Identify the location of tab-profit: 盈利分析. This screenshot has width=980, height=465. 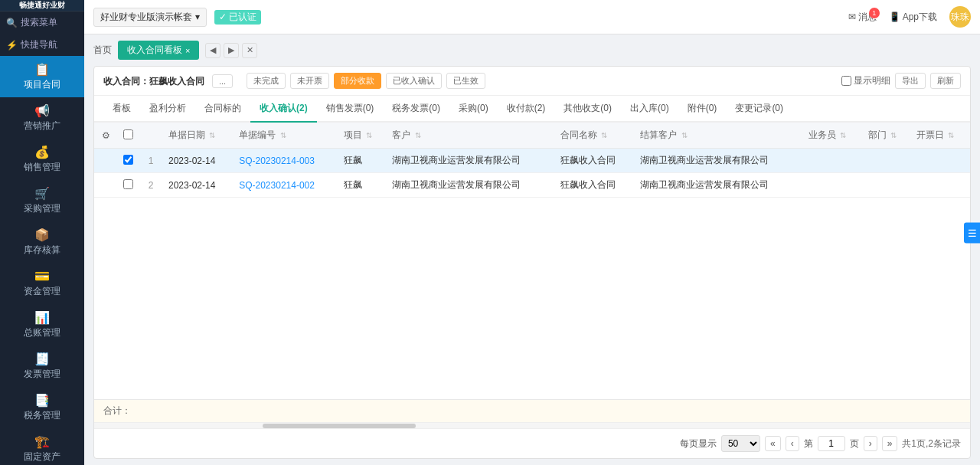
(168, 109).